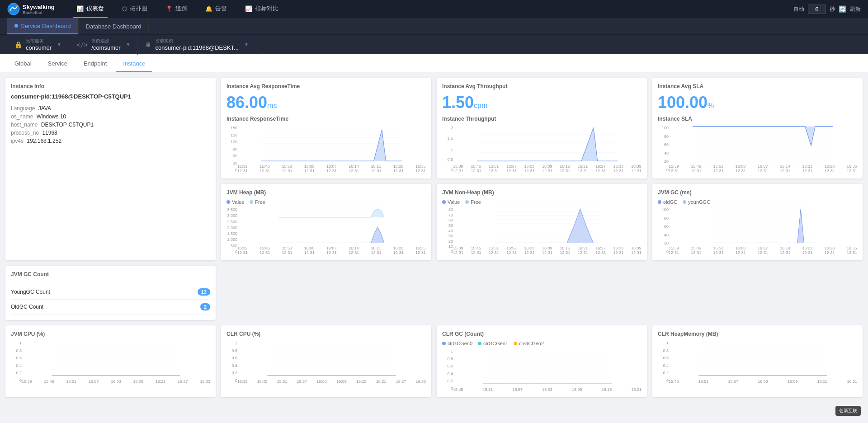 The width and height of the screenshot is (868, 423). I want to click on nav-alert: 🔔 告警, so click(216, 9).